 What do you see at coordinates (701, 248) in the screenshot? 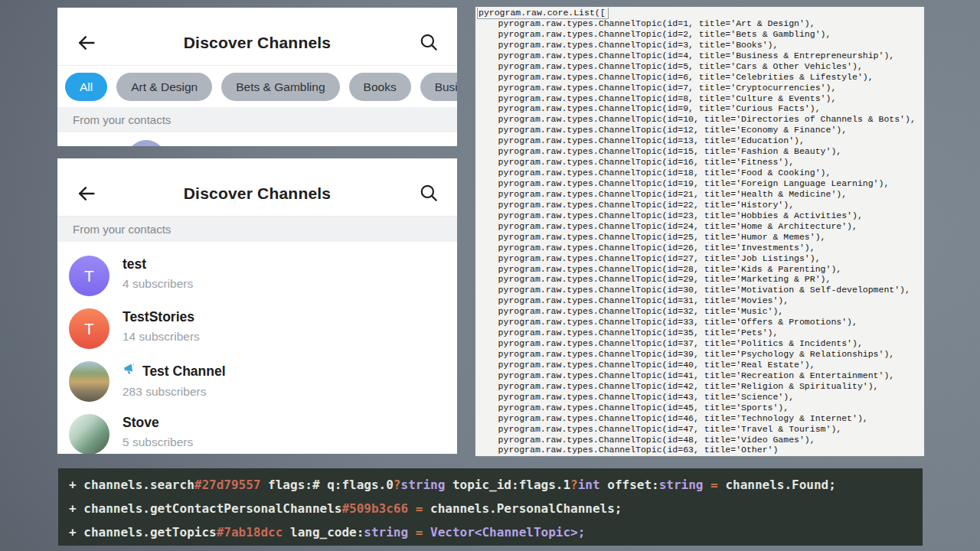
I see `console-line: pyrogram.raw.types.ChannelTopic(id=26, t…` at bounding box center [701, 248].